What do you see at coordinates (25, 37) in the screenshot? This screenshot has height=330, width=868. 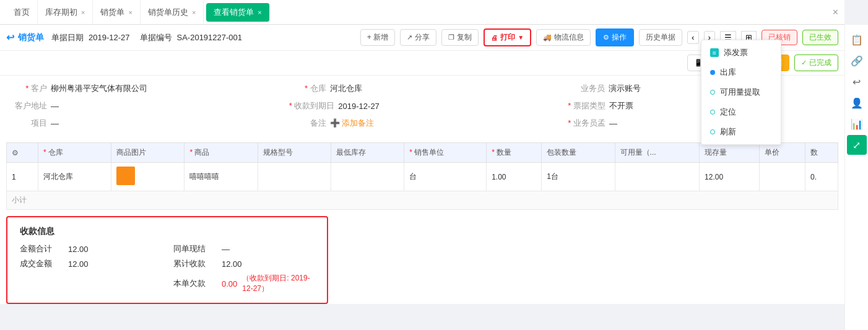 I see `doc-type: ↩ 销货单` at bounding box center [25, 37].